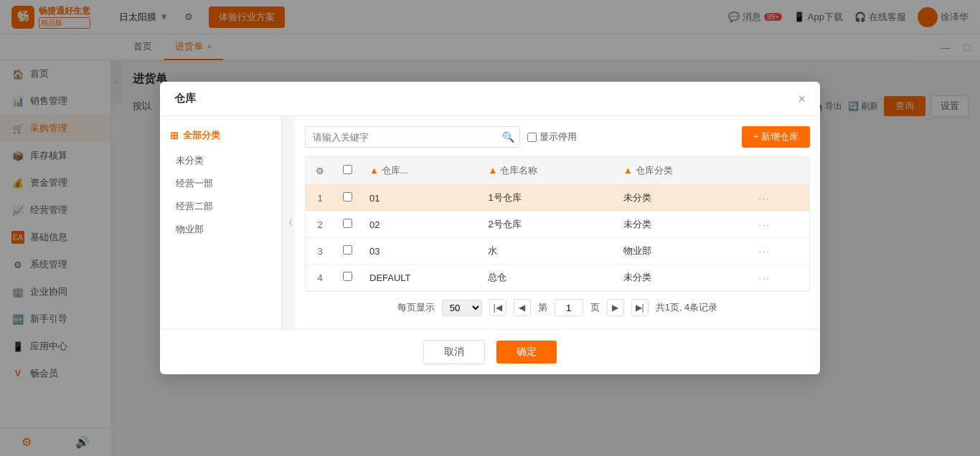 The width and height of the screenshot is (980, 456). I want to click on page-label-di: 第, so click(542, 308).